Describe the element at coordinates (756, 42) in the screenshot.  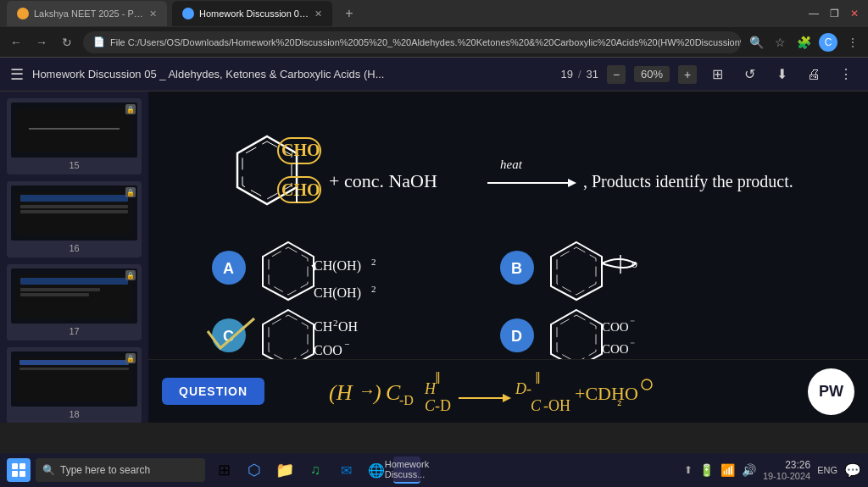
I see `search-icon: 🔍` at that location.